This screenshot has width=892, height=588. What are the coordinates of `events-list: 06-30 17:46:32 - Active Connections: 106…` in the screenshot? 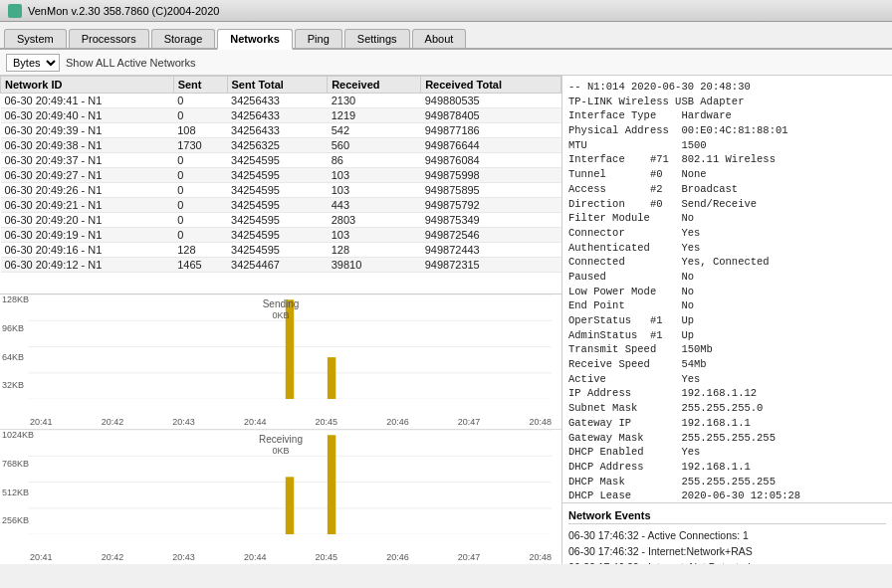 It's located at (727, 545).